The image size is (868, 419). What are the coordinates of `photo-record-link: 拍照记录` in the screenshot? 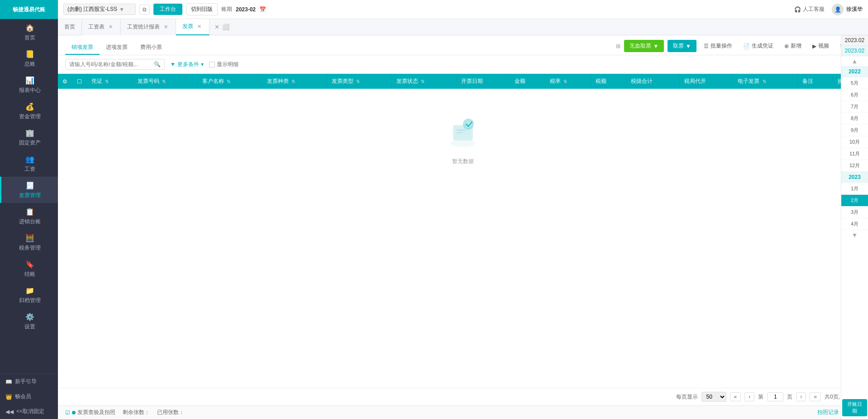 It's located at (828, 412).